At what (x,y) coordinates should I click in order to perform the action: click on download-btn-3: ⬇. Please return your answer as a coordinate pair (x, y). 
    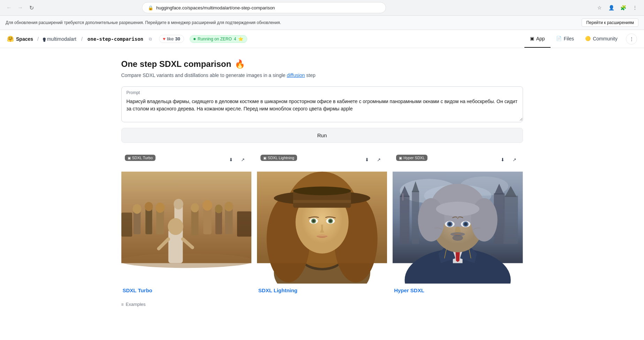
    Looking at the image, I should click on (503, 160).